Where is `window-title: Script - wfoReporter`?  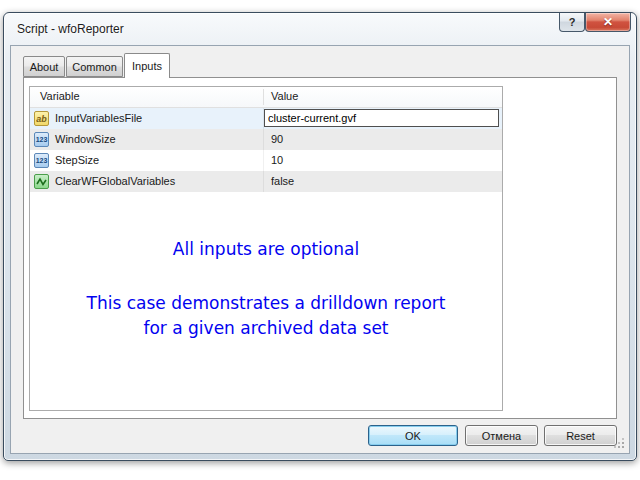 window-title: Script - wfoReporter is located at coordinates (70, 29).